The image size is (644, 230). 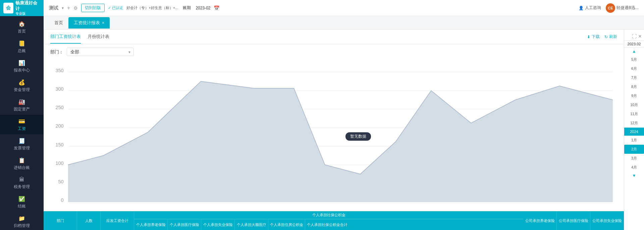 What do you see at coordinates (634, 130) in the screenshot?
I see `right-panel: ⛶ ✕ 2023.02 ▲ 5月 6月 7月 8月 9月 10月 11月 12月…` at bounding box center [634, 130].